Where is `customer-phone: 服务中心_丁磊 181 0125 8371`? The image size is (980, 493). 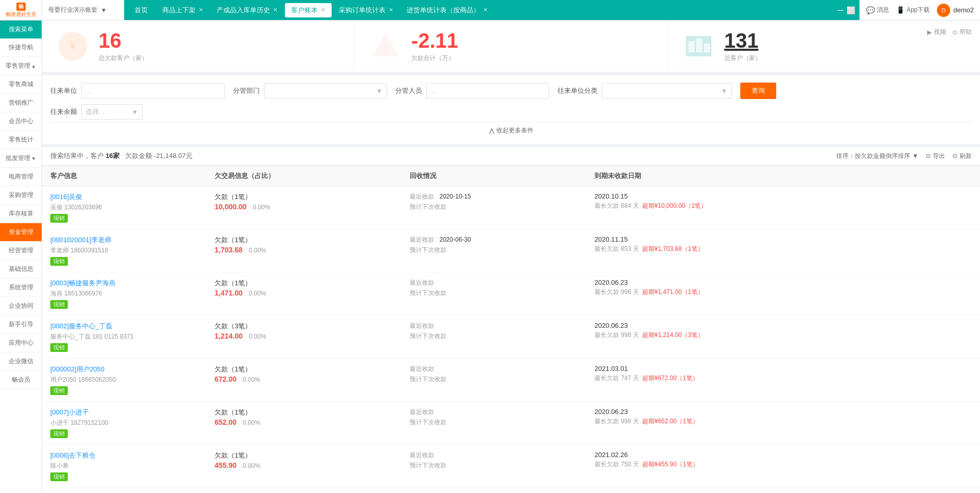
customer-phone: 服务中心_丁磊 181 0125 8371 is located at coordinates (132, 337).